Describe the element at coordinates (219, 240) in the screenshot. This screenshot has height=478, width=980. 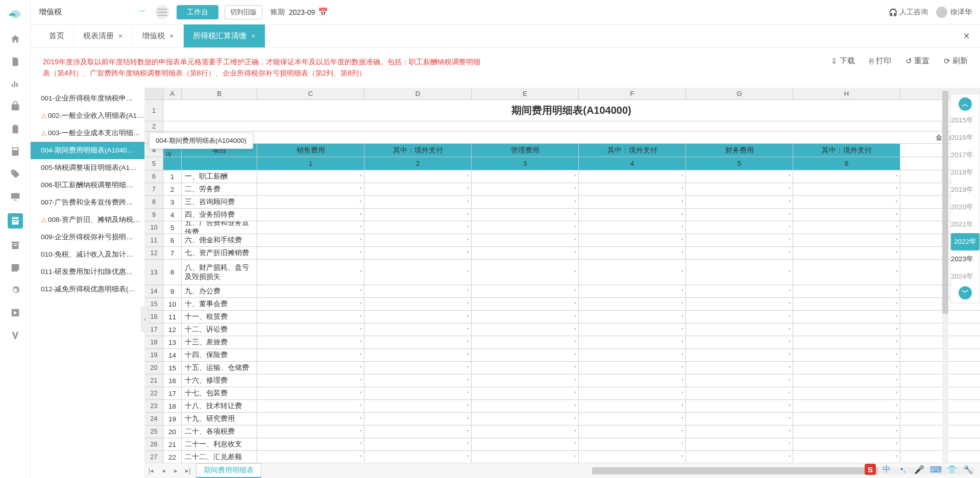
I see `cell-name: 六、佣金和手续费` at that location.